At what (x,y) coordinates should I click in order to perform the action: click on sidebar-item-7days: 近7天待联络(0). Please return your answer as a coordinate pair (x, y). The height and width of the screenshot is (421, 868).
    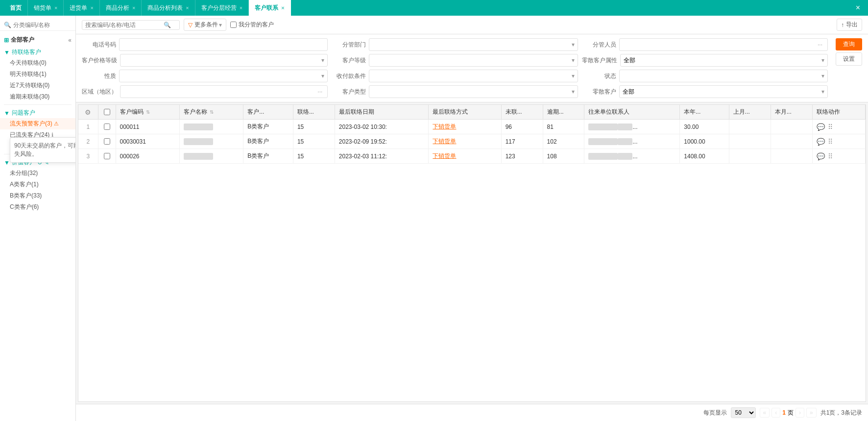
    Looking at the image, I should click on (38, 85).